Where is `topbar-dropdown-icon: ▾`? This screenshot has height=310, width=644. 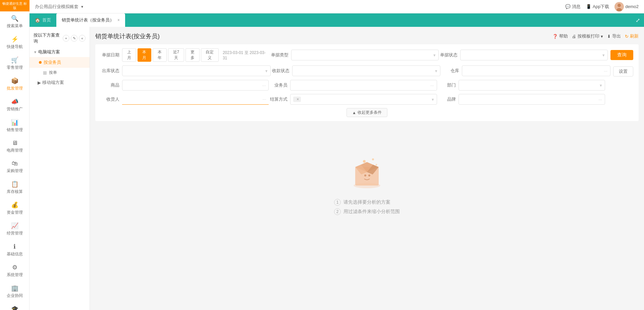
topbar-dropdown-icon: ▾ is located at coordinates (82, 7).